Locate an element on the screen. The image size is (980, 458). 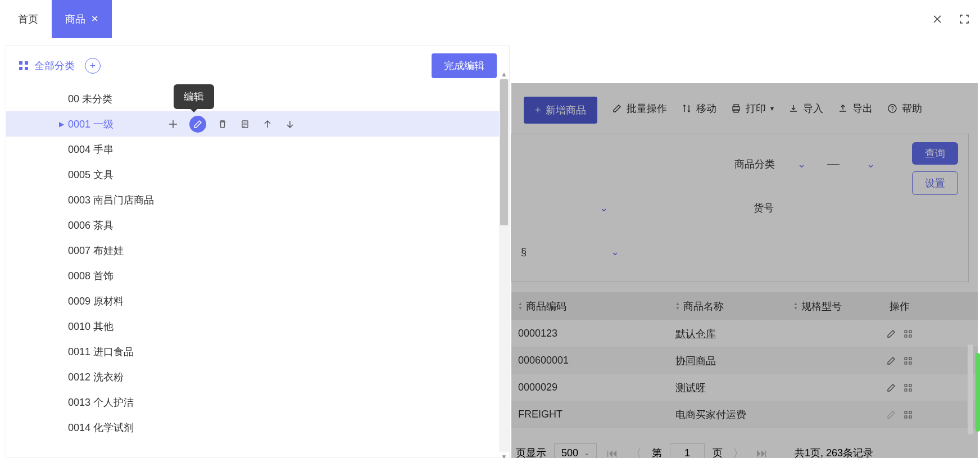
arrow-up-icon is located at coordinates (267, 124).